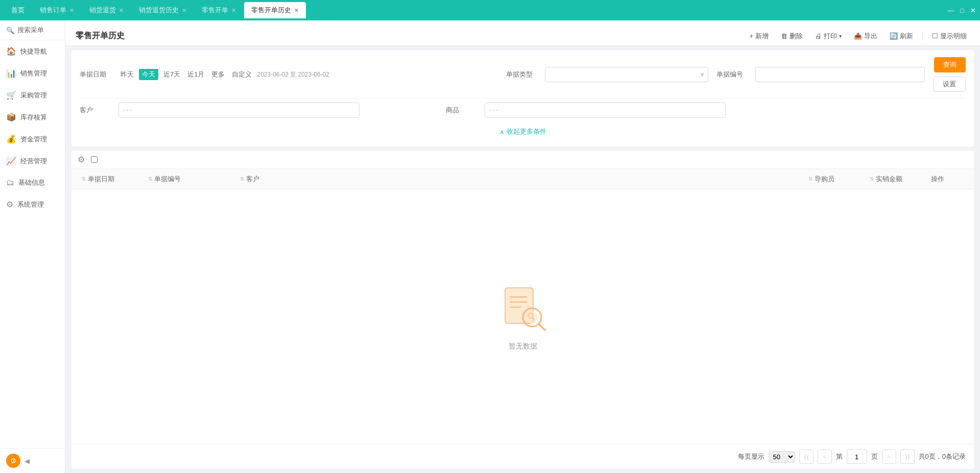 This screenshot has height=473, width=980. Describe the element at coordinates (605, 110) in the screenshot. I see `product-input: ···` at that location.